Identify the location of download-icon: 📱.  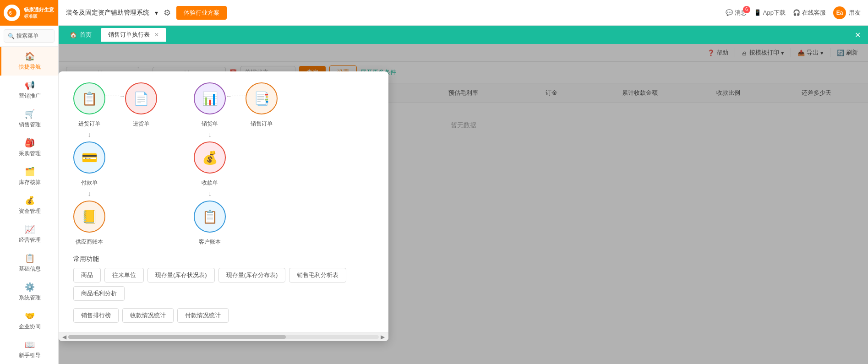
(758, 13).